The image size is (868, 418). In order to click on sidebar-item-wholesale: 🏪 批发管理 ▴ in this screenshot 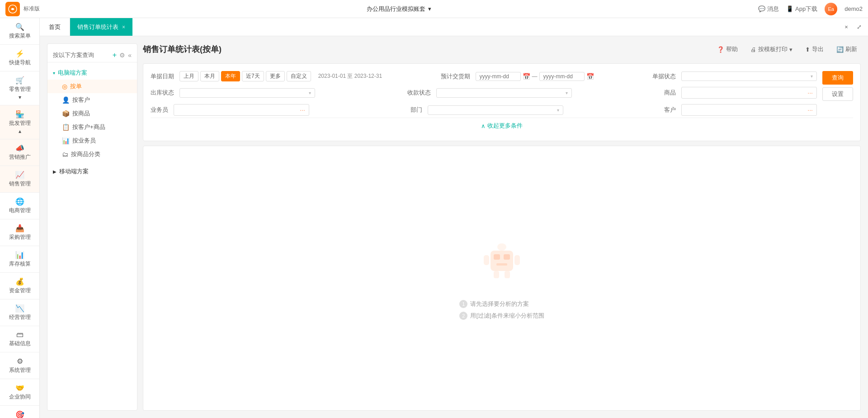, I will do `click(20, 122)`.